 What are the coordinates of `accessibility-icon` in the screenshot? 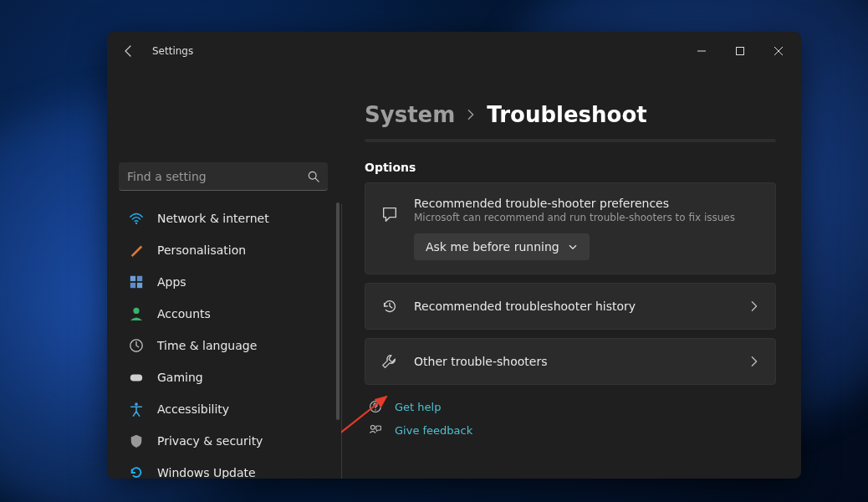 It's located at (136, 409).